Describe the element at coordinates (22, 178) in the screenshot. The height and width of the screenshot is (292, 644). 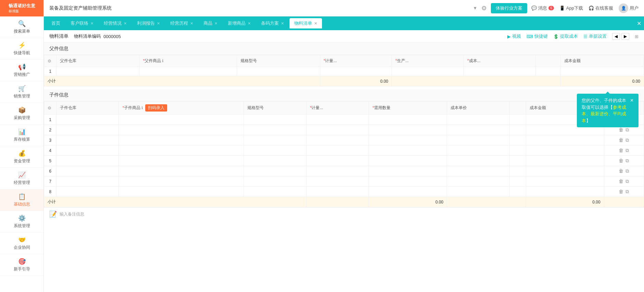
I see `sidebar-item-7: 📈经营管理` at that location.